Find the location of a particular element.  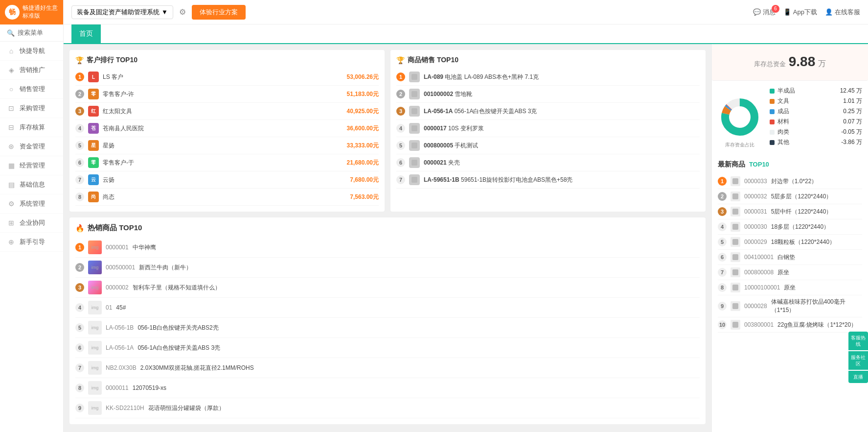

online-service-button: 👤 在线客服 is located at coordinates (843, 12).